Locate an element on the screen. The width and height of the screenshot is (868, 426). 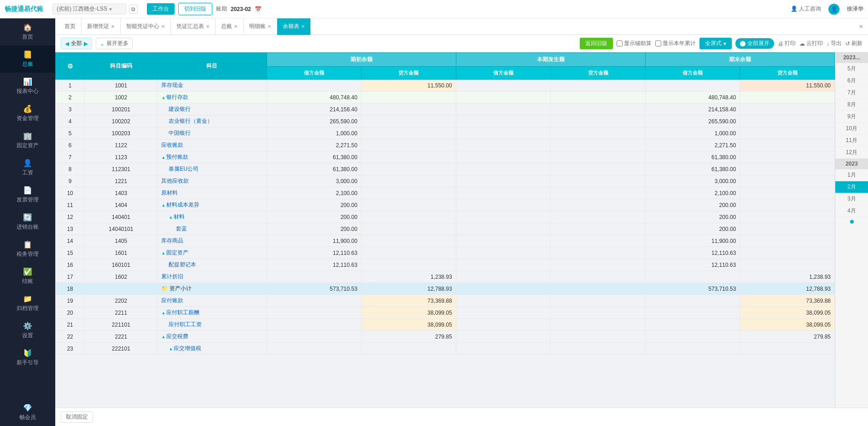
table-row: 71123▲预付账款61,380.0061,380.00 is located at coordinates (445, 157).